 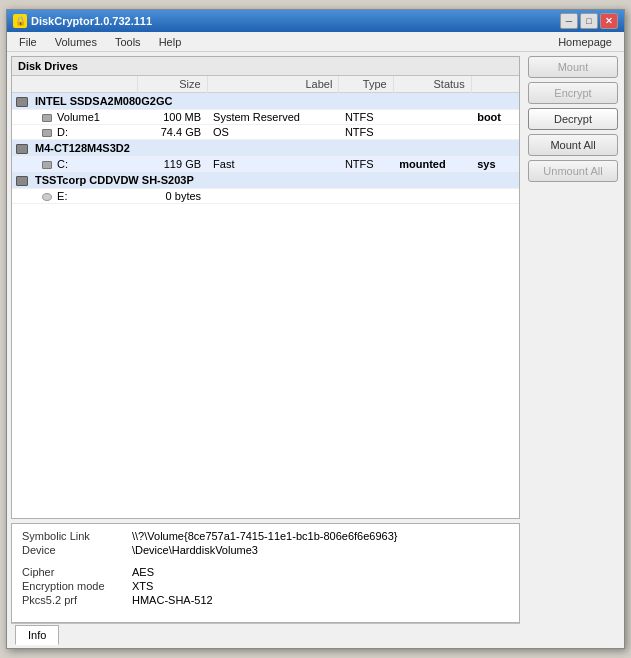 What do you see at coordinates (170, 42) in the screenshot?
I see `menu-help: Help` at bounding box center [170, 42].